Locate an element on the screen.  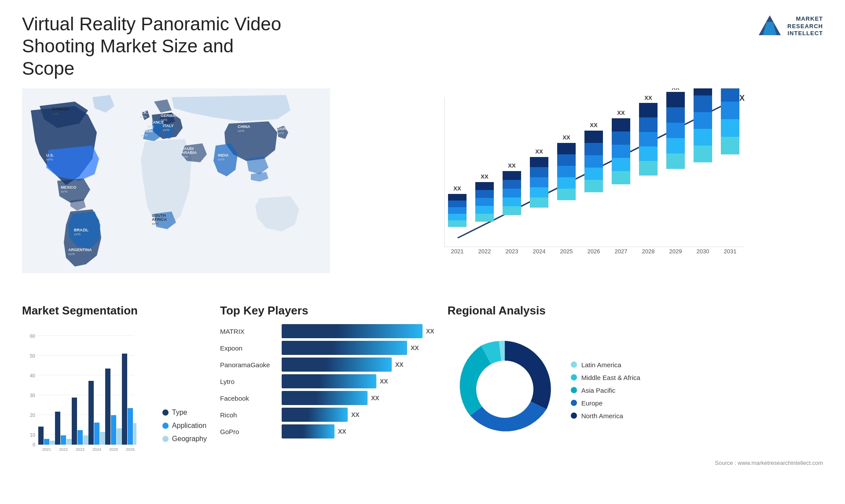
player-name-lytro: Lytro is located at coordinates (249, 382).